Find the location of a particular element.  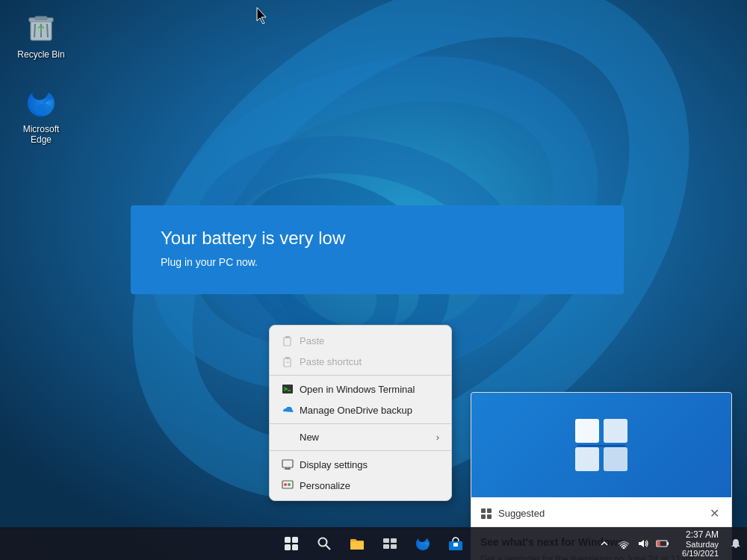

search-icon is located at coordinates (324, 544).